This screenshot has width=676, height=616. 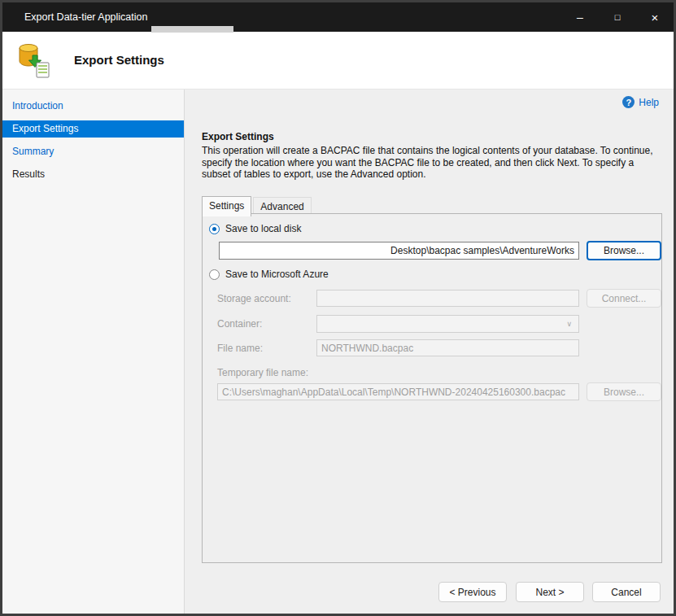 What do you see at coordinates (624, 392) in the screenshot?
I see `browse-temporary-button: Browse...` at bounding box center [624, 392].